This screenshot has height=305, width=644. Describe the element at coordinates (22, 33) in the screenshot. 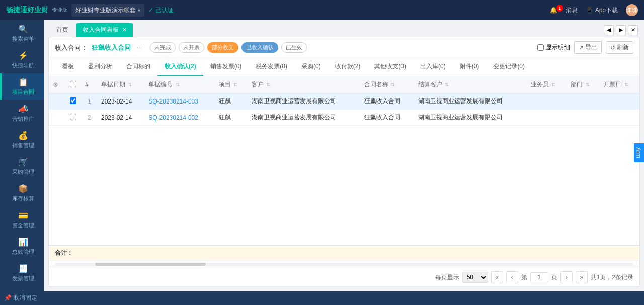

I see `sidebar-item-search: 🔍 搜索菜单` at that location.